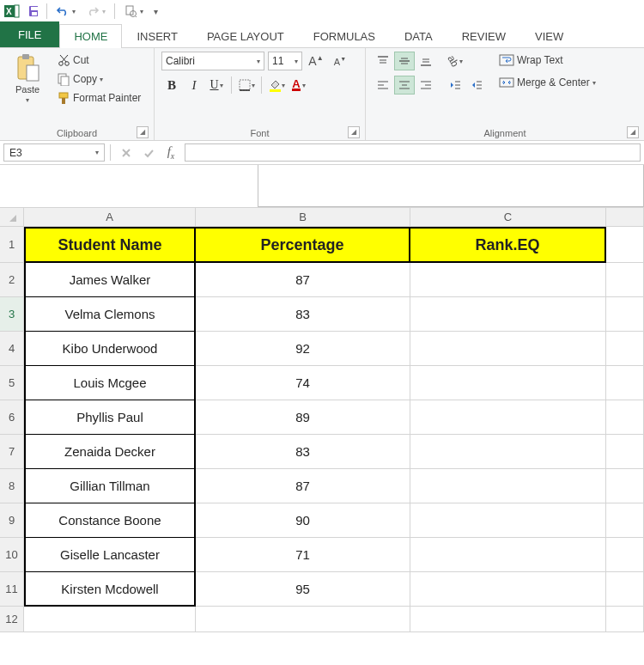  What do you see at coordinates (99, 60) in the screenshot?
I see `cut-button: Cut` at bounding box center [99, 60].